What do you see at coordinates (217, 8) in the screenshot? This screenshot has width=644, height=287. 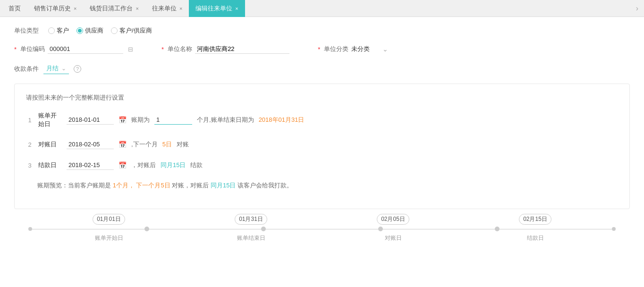 I see `tab-edit-partner: 编辑往来单位 ×` at bounding box center [217, 8].